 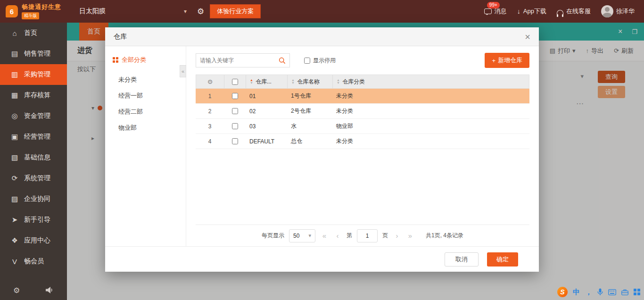 I want to click on ime-punctuation-icon: ，, so click(x=588, y=292).